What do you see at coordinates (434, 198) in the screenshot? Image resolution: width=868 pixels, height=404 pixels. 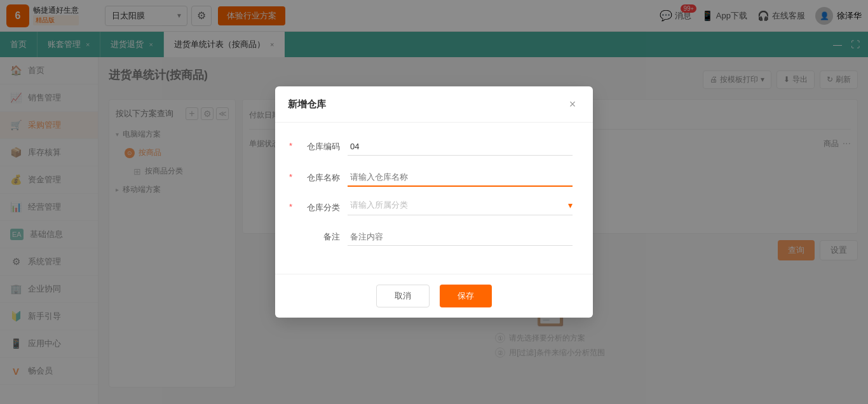 I see `dialog-body: 仓库编码 仓库名称 仓库分类 请输入所属分类 ▾ 备注` at bounding box center [434, 198].